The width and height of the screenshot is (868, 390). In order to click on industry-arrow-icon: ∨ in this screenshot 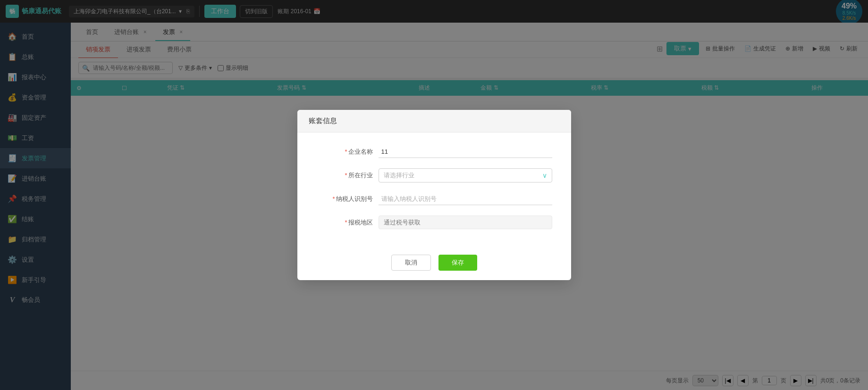, I will do `click(545, 175)`.